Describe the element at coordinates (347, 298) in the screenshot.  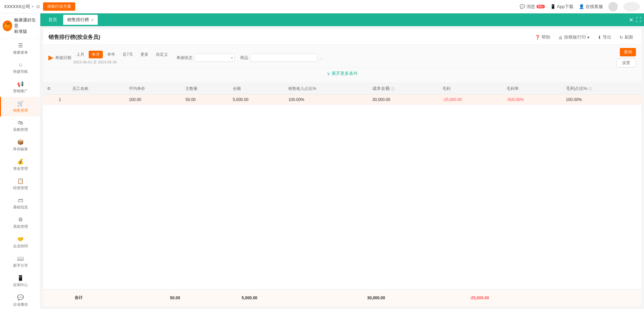
I see `footer-sales-pct` at that location.